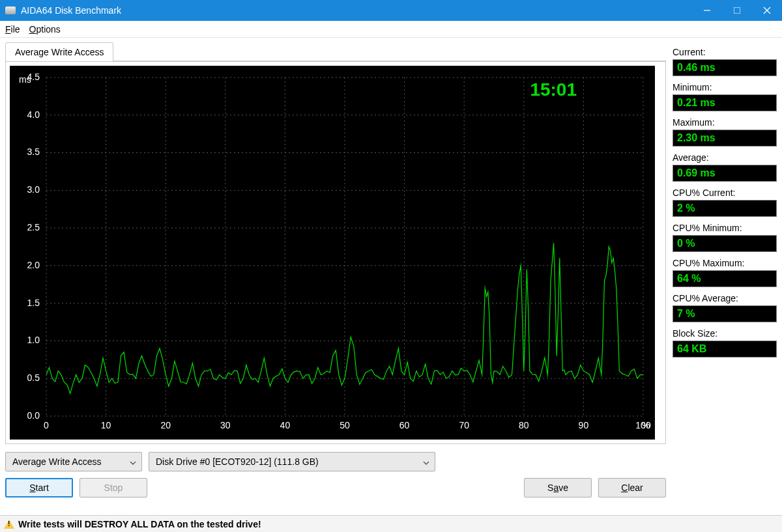 This screenshot has height=532, width=782. I want to click on warning-text: Write tests will DESTROY ALL DATA on the…, so click(139, 524).